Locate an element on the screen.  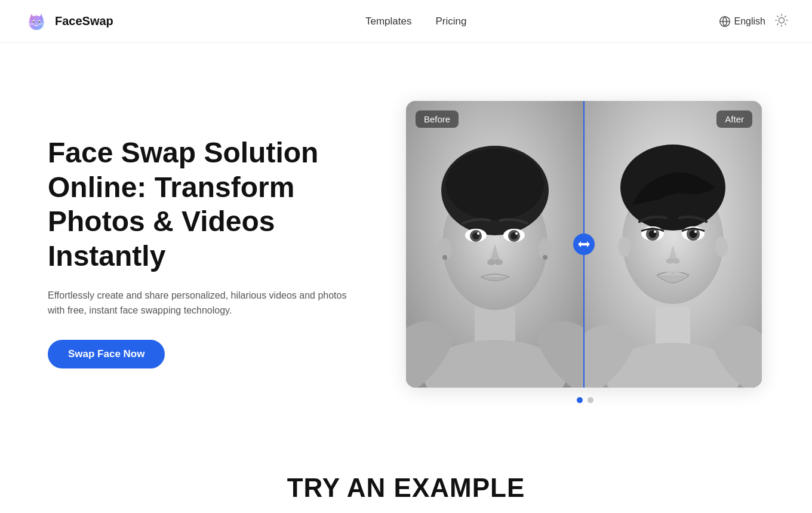
globe-icon is located at coordinates (725, 21).